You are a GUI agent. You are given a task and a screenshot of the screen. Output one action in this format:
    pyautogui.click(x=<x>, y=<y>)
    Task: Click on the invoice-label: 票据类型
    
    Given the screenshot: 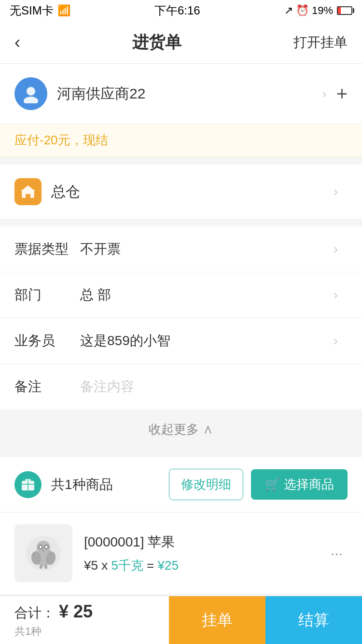 What is the action you would take?
    pyautogui.click(x=43, y=249)
    